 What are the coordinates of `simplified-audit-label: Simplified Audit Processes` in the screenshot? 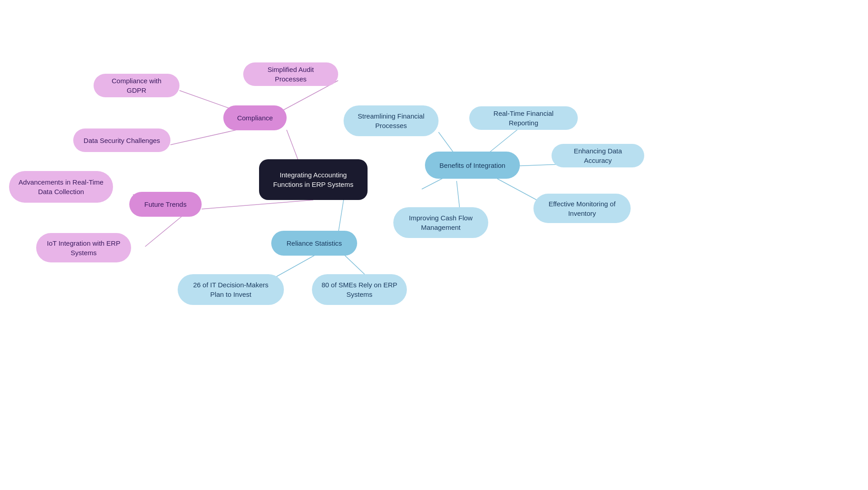 It's located at (291, 74).